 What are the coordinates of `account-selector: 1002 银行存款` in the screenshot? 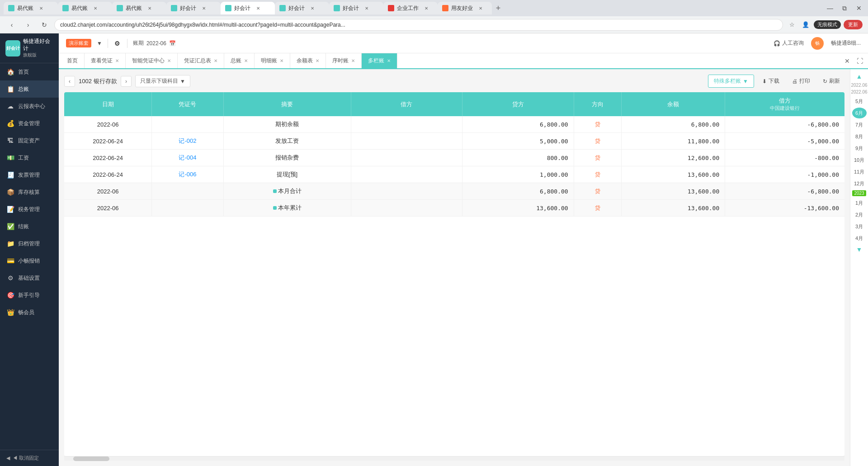 It's located at (98, 81).